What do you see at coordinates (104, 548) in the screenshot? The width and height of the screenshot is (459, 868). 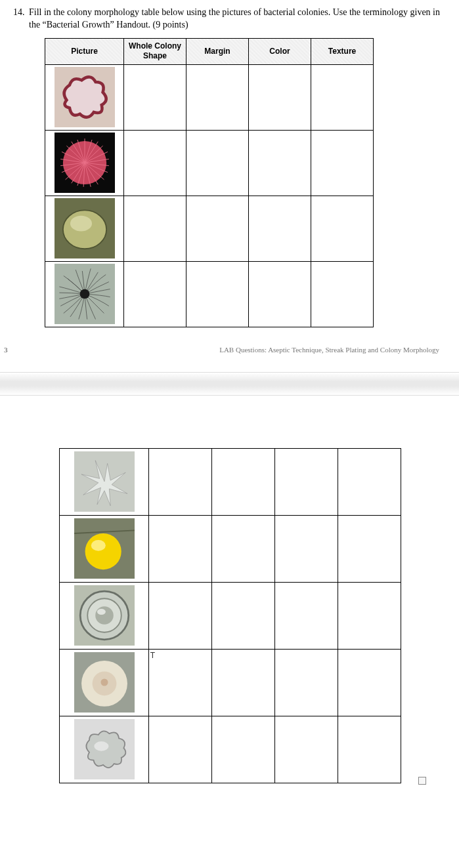 I see `colony-round-yellow-icon` at bounding box center [104, 548].